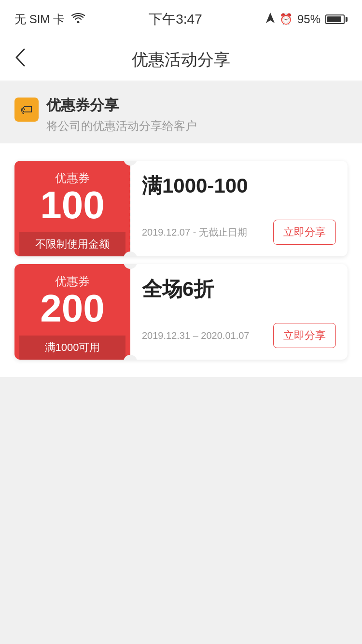 The image size is (362, 644). I want to click on section-subtitle: 将公司的优惠活动分享给客户, so click(122, 126).